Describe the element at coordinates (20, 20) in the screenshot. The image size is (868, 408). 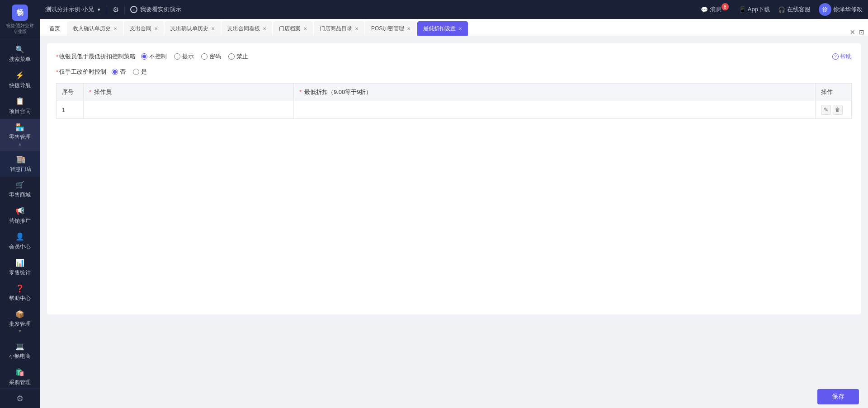
I see `sidebar-logo: 畅 畅捷·通好业财专业版` at that location.